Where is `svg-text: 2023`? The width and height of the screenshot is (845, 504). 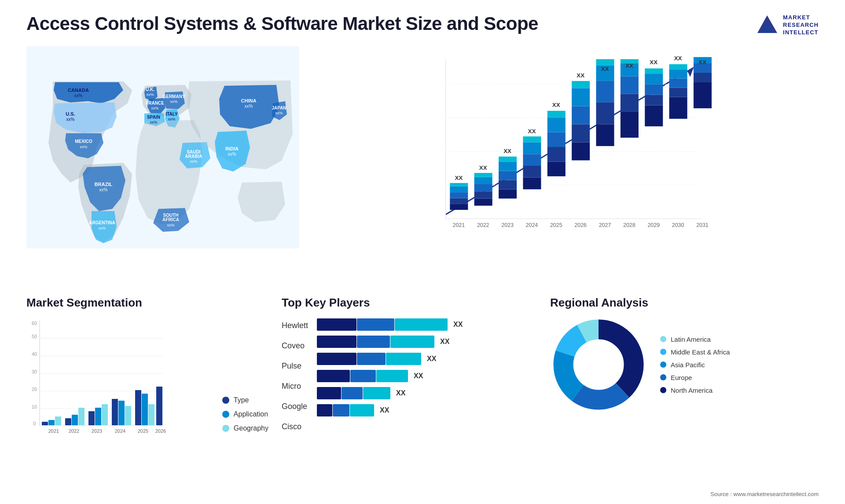
svg-text: 2023 is located at coordinates (97, 431).